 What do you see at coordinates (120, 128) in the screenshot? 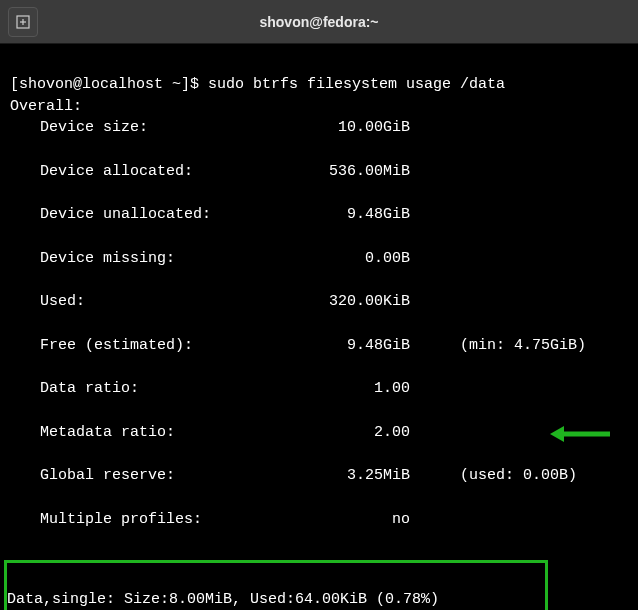
I see `label: Device size:` at bounding box center [120, 128].